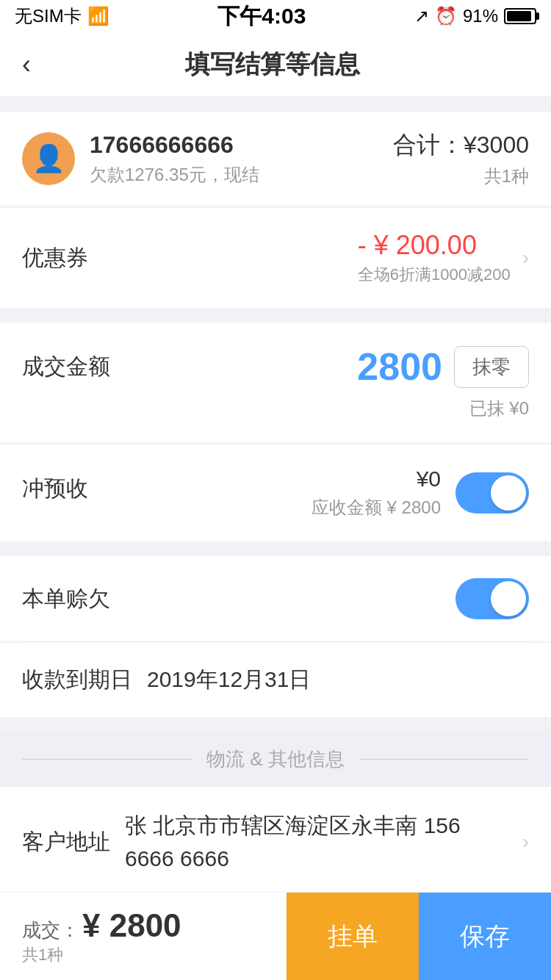  I want to click on bottom-info: 成交： ¥ 2800 共1种, so click(143, 936).